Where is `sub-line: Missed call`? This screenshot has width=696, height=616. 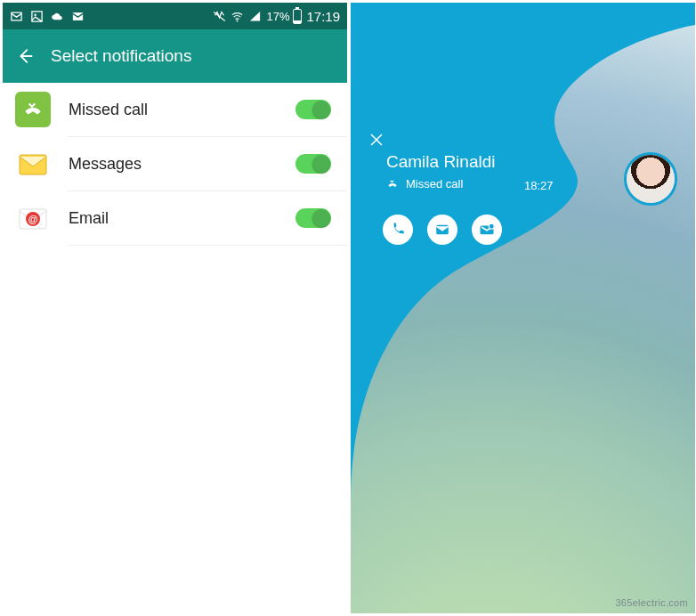 sub-line: Missed call is located at coordinates (425, 183).